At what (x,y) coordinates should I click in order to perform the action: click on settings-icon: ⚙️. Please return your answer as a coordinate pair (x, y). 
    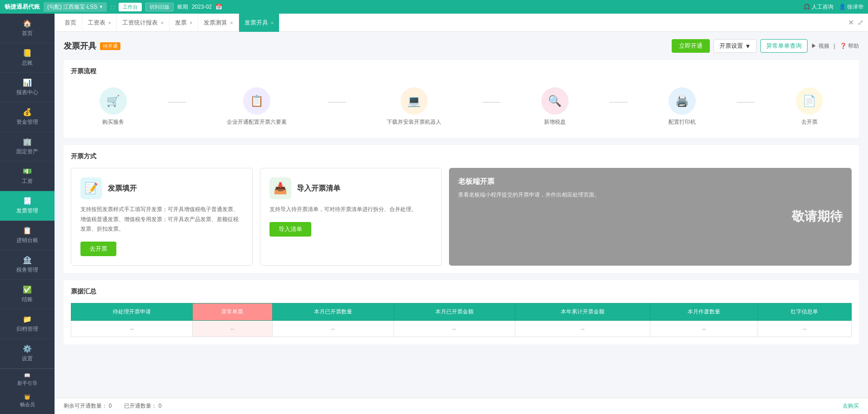
    Looking at the image, I should click on (27, 348).